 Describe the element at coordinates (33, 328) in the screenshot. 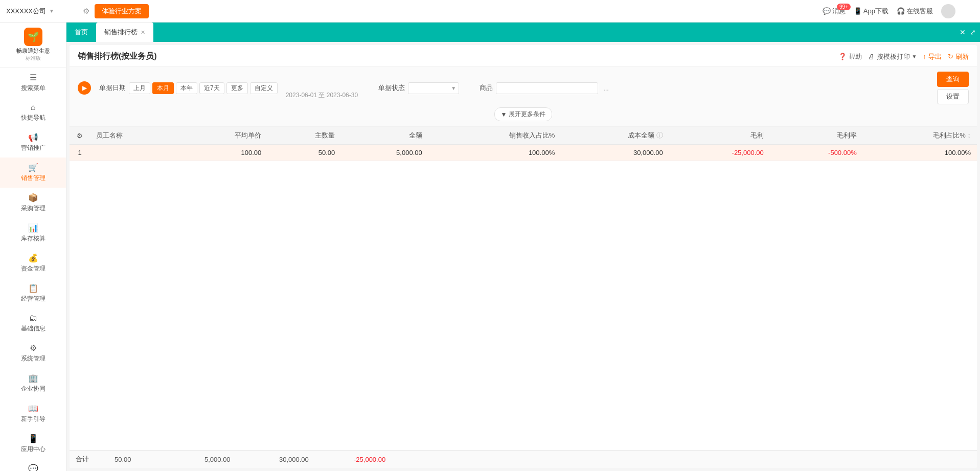

I see `sidebar-item-label: 基础信息` at that location.